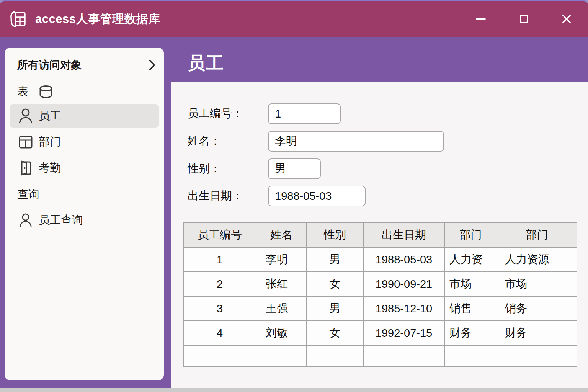  What do you see at coordinates (254, 169) in the screenshot?
I see `form-row-gender: 性别：` at bounding box center [254, 169].